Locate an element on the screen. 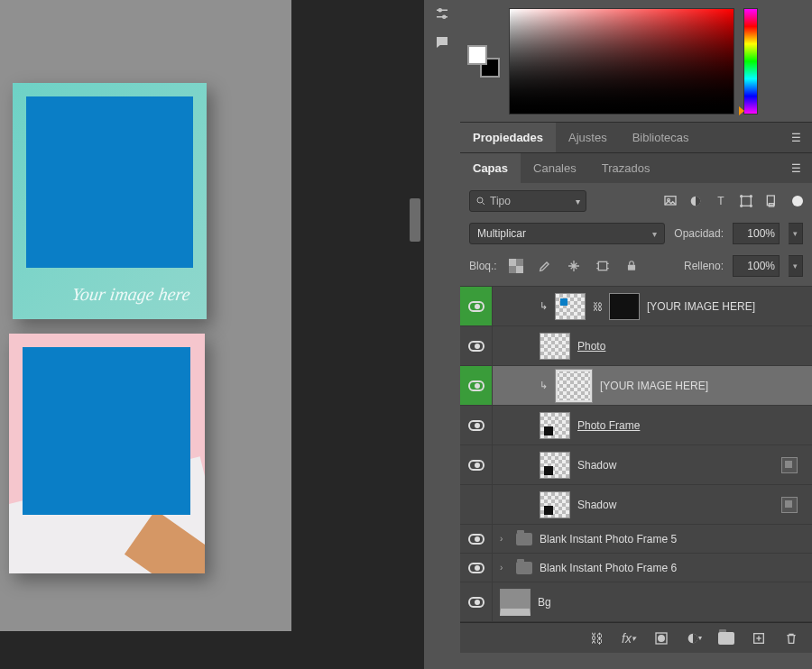 This screenshot has height=669, width=812. polaroid-pink is located at coordinates (106, 454).